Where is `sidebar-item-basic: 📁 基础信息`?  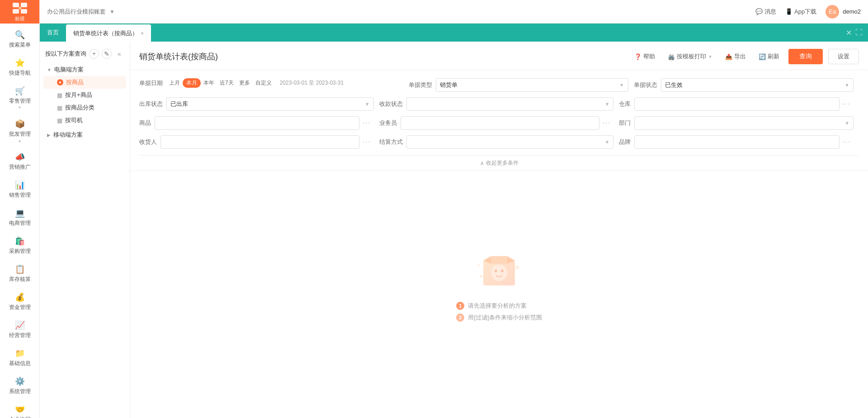
sidebar-item-basic: 📁 基础信息 is located at coordinates (20, 358).